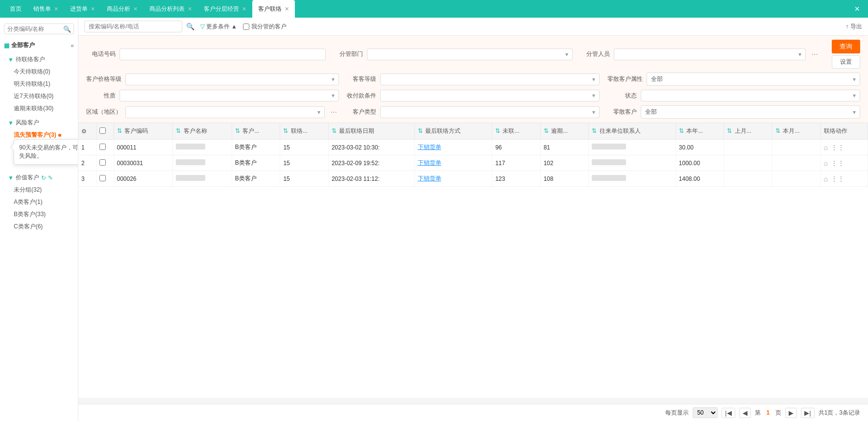 This screenshot has height=421, width=868. What do you see at coordinates (857, 9) in the screenshot?
I see `close-all-tabs: ✕` at bounding box center [857, 9].